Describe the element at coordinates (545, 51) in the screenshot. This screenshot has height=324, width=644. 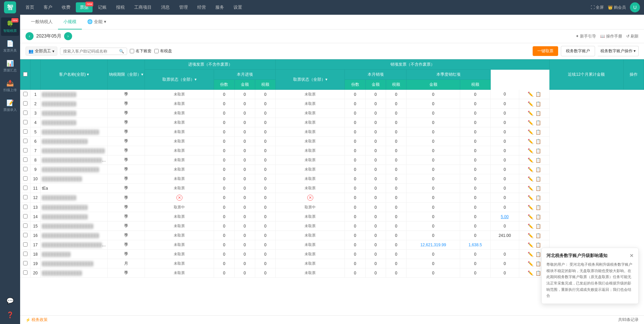
I see `one-click-ticket-btn: 一键取票` at that location.